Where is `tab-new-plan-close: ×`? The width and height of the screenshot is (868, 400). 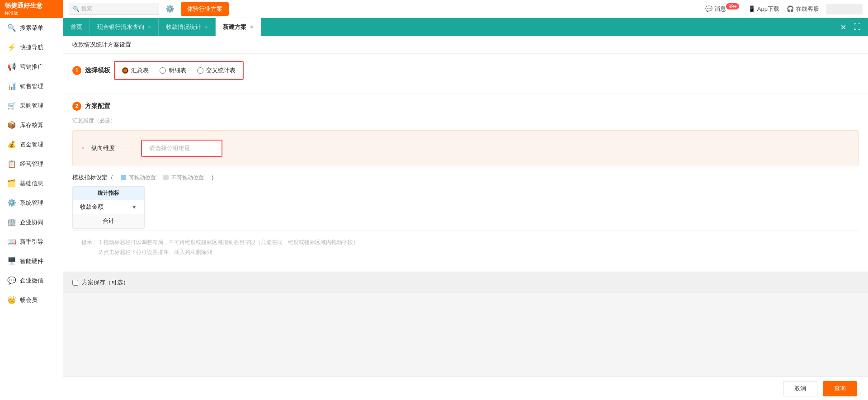 tab-new-plan-close: × is located at coordinates (251, 27).